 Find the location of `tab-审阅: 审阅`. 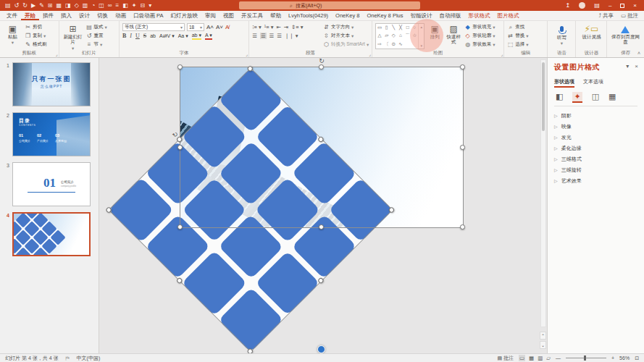

tab-审阅: 审阅 is located at coordinates (210, 16).